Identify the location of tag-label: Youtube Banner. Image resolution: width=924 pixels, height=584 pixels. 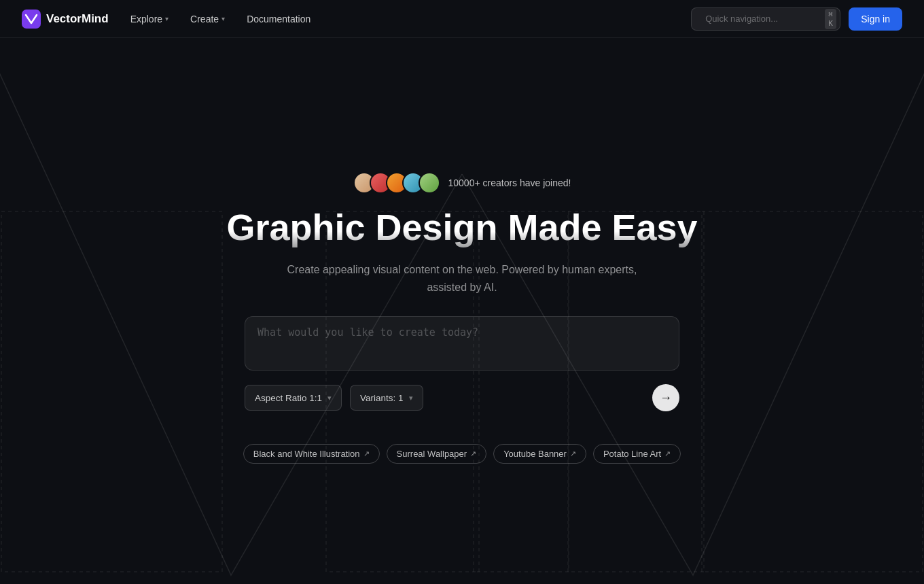
(535, 454).